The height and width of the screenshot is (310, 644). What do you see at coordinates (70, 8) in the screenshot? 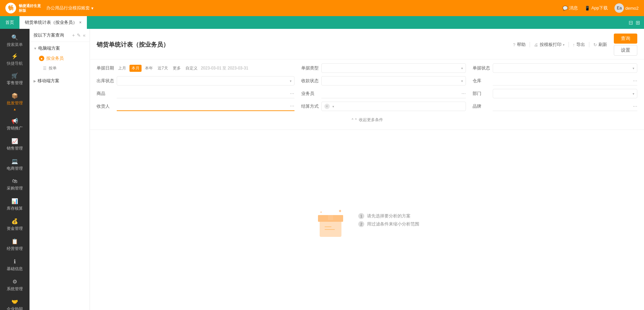
I see `workspace-selector: 办公用品行业模拟账套 ▾` at bounding box center [70, 8].